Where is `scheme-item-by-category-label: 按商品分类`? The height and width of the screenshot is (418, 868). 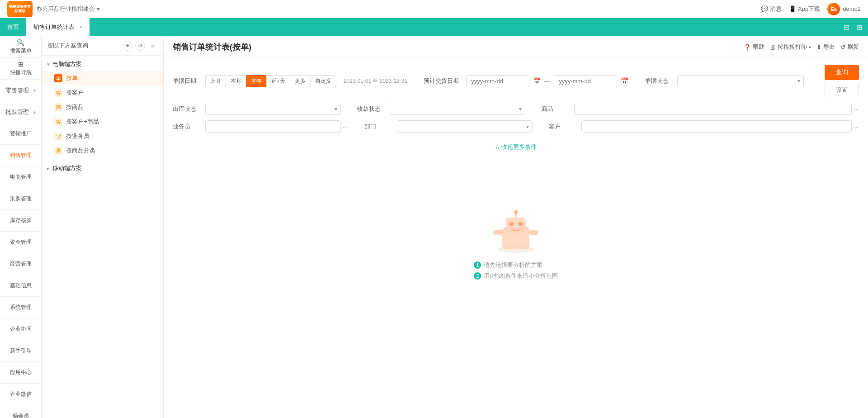
scheme-item-by-category-label: 按商品分类 is located at coordinates (80, 151).